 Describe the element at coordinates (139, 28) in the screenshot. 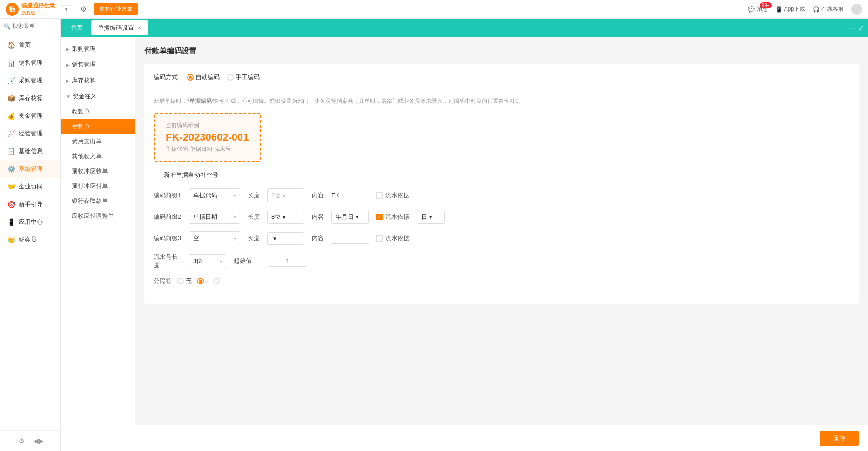

I see `tab-close-icon: ✕` at that location.